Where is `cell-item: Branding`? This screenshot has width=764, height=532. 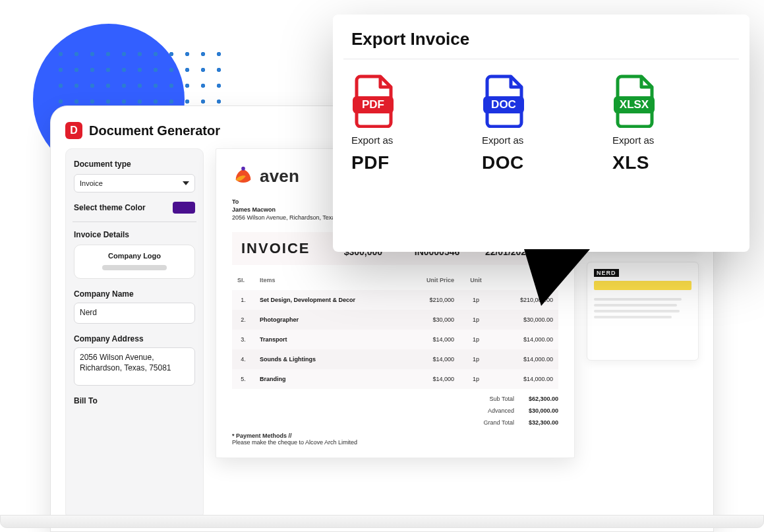 cell-item: Branding is located at coordinates (334, 379).